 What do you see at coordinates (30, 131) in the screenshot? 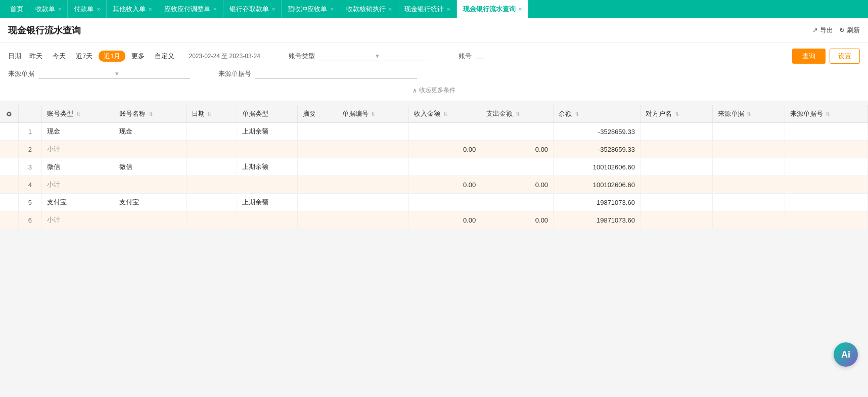
I see `row-num-cell: 1` at bounding box center [30, 131].